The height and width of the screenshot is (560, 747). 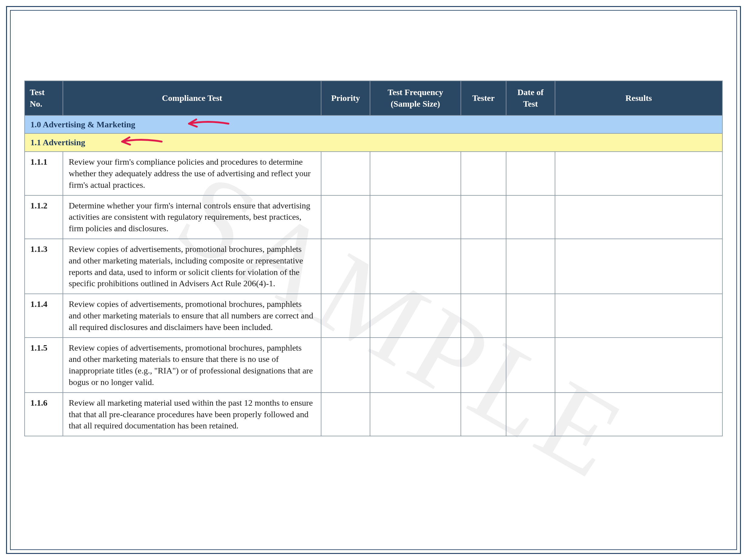 What do you see at coordinates (374, 217) in the screenshot?
I see `table-row: 1.1.2 Determine whether your firm's inte…` at bounding box center [374, 217].